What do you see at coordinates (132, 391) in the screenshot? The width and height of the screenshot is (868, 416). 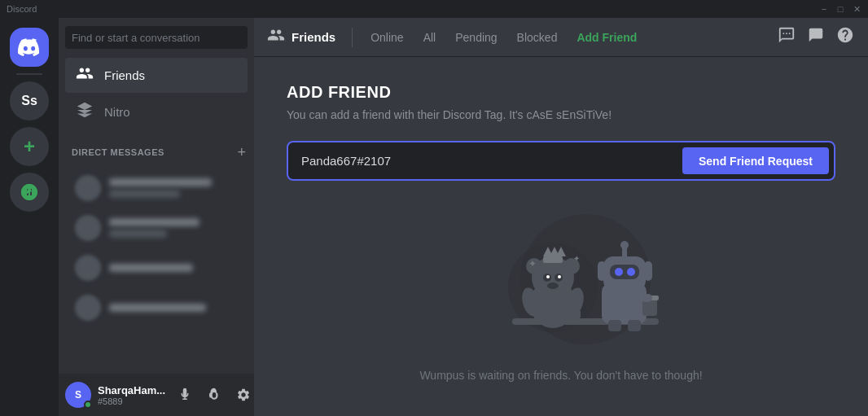 I see `username: SharqaHam...` at bounding box center [132, 391].